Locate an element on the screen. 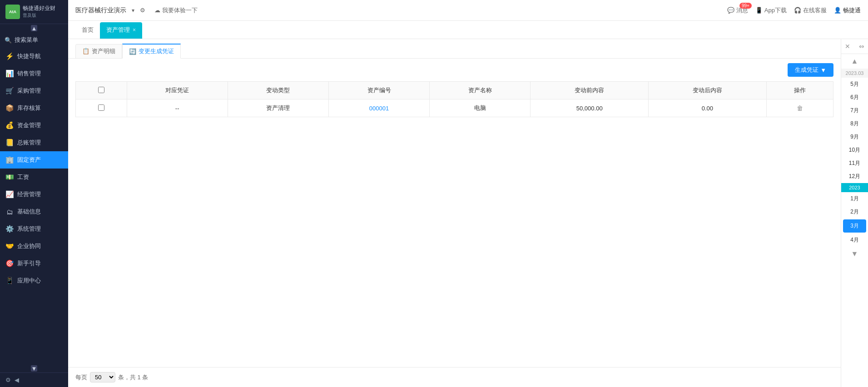  system-icon: ⚙️ is located at coordinates (10, 229).